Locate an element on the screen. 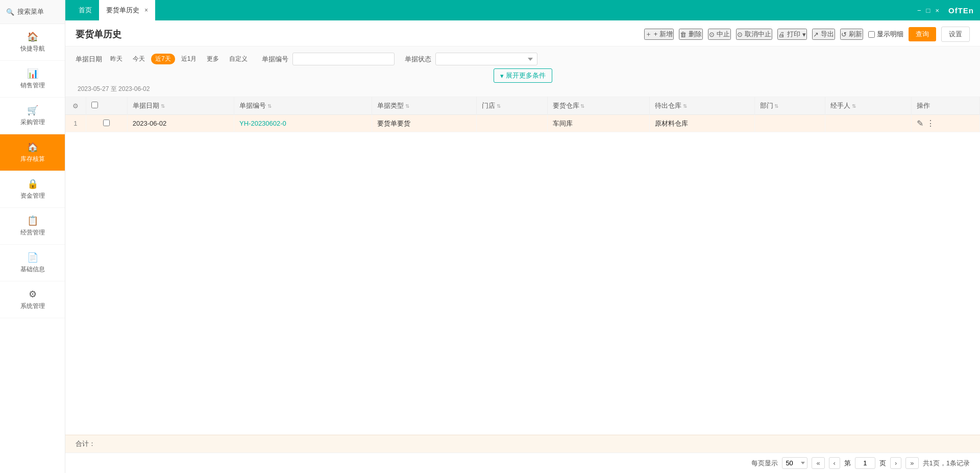  page-title: 要货单历史 is located at coordinates (99, 34).